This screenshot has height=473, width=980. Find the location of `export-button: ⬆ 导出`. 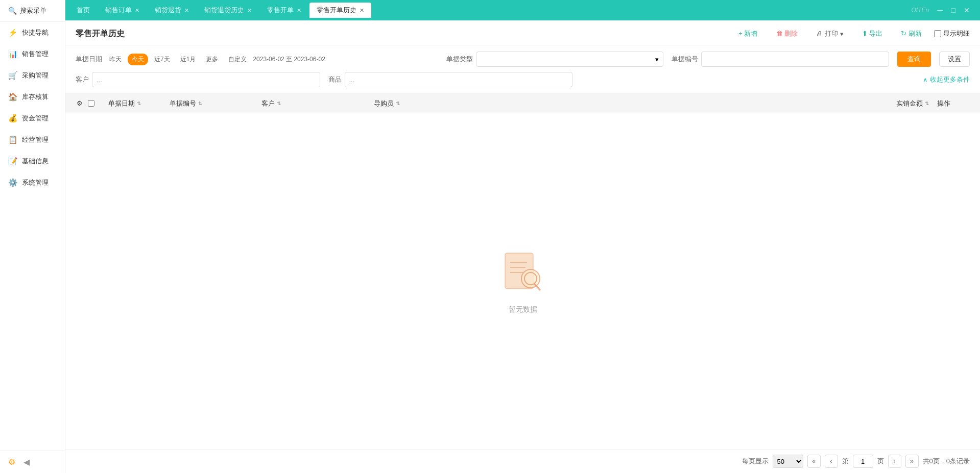

export-button: ⬆ 导出 is located at coordinates (872, 34).